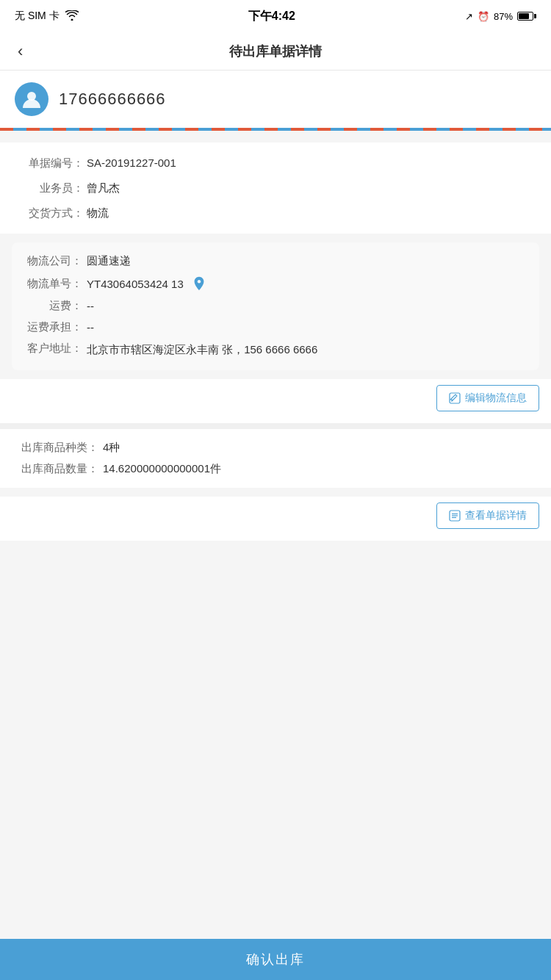 This screenshot has width=551, height=980. What do you see at coordinates (160, 469) in the screenshot?
I see `goods-quantity-value: 14.620000000000001件` at bounding box center [160, 469].